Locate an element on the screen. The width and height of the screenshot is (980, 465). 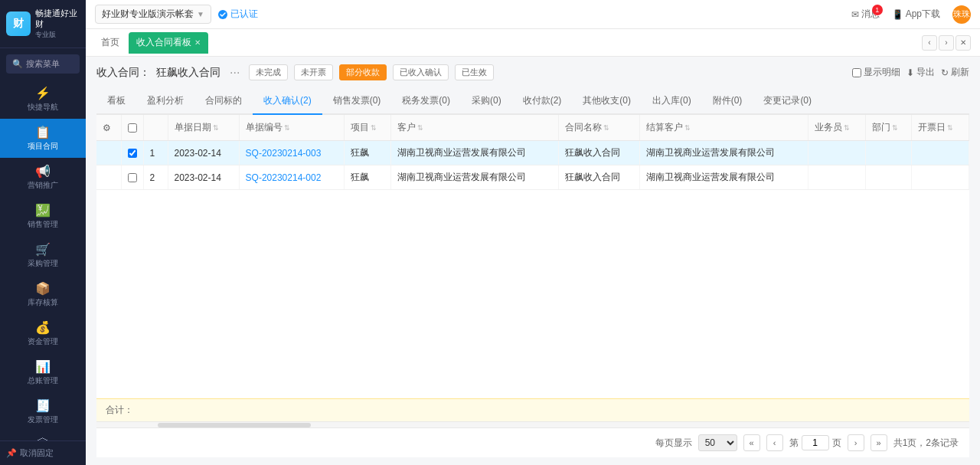
tab-nav-prev: ‹ is located at coordinates (929, 43).